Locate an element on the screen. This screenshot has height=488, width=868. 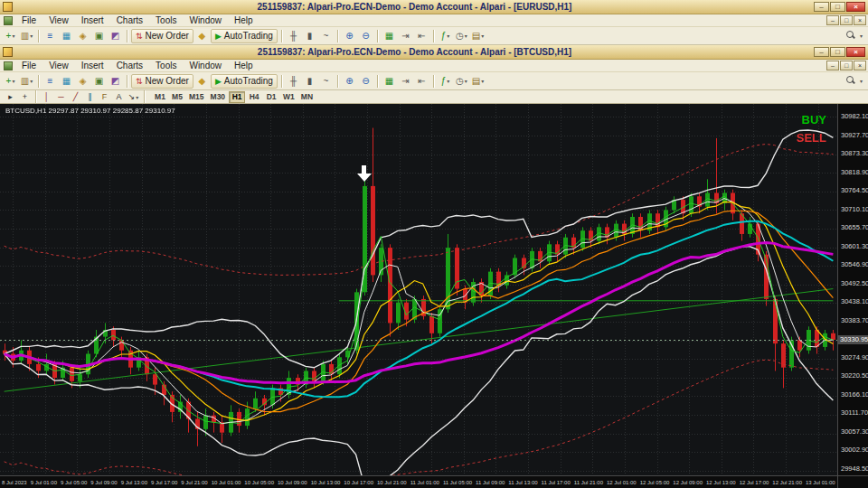
arrows-tool-icon: ↘▾ is located at coordinates (134, 98).